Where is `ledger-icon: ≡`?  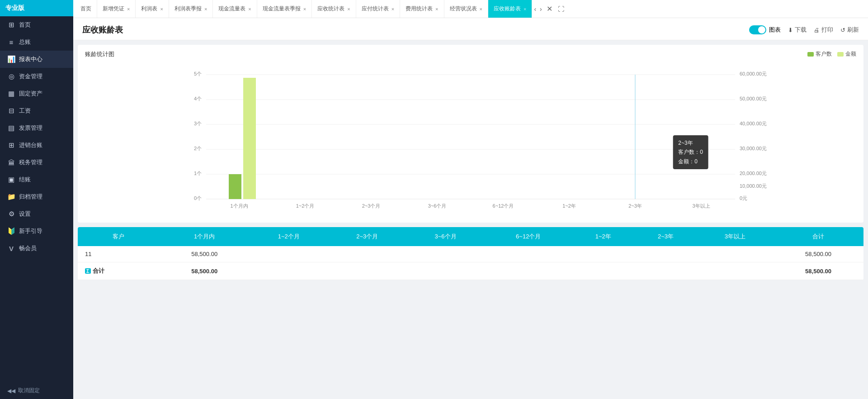 ledger-icon: ≡ is located at coordinates (11, 43).